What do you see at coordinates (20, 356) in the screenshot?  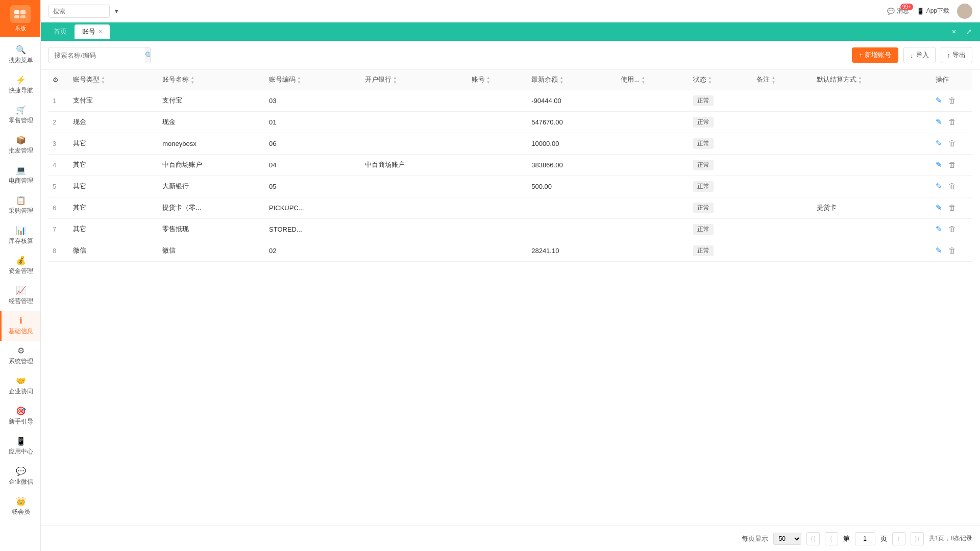 I see `sidebar-item-system: ⚙ 系统管理` at bounding box center [20, 356].